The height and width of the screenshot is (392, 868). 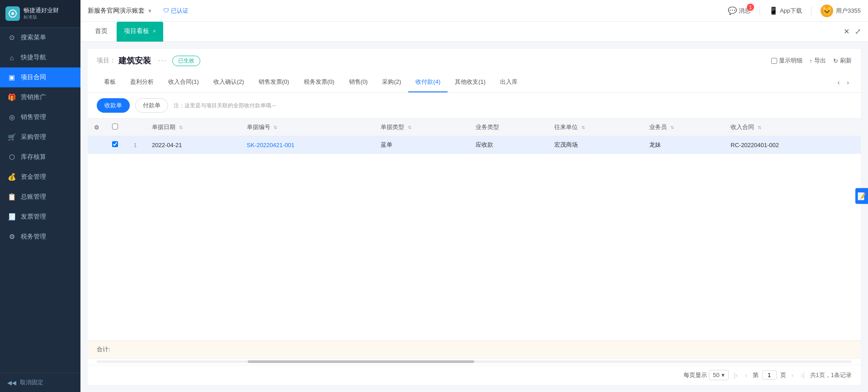 I want to click on column-biz-type: 业务类型, so click(x=509, y=128).